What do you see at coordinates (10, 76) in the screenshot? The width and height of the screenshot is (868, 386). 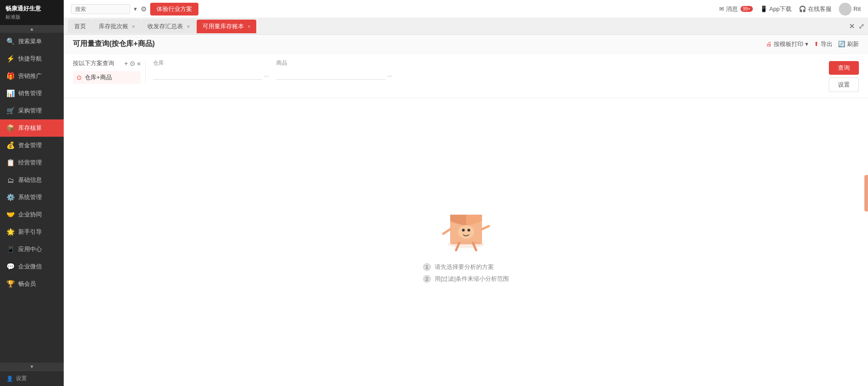 I see `sidebar-icon-marketing: 🎁` at bounding box center [10, 76].